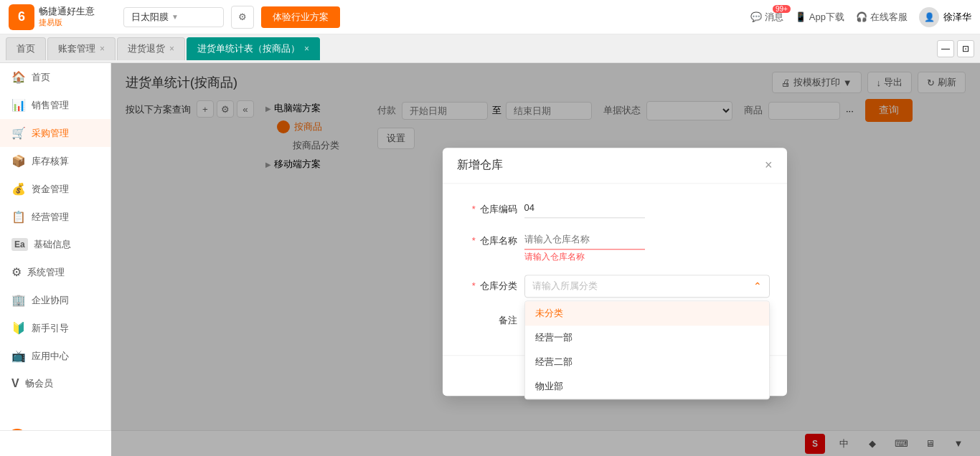 Image resolution: width=980 pixels, height=456 pixels. What do you see at coordinates (151, 49) in the screenshot?
I see `tab-returns: 进货退货 ×` at bounding box center [151, 49].